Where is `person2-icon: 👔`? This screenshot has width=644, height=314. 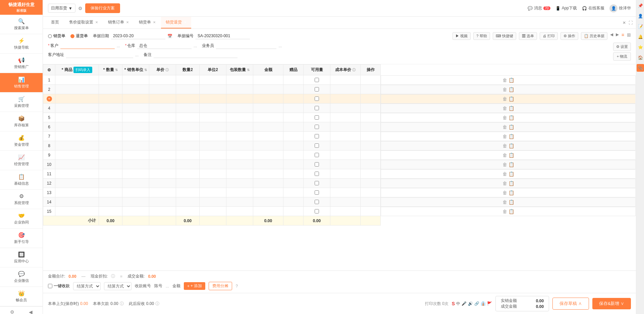
person2-icon: 👔 is located at coordinates (483, 304).